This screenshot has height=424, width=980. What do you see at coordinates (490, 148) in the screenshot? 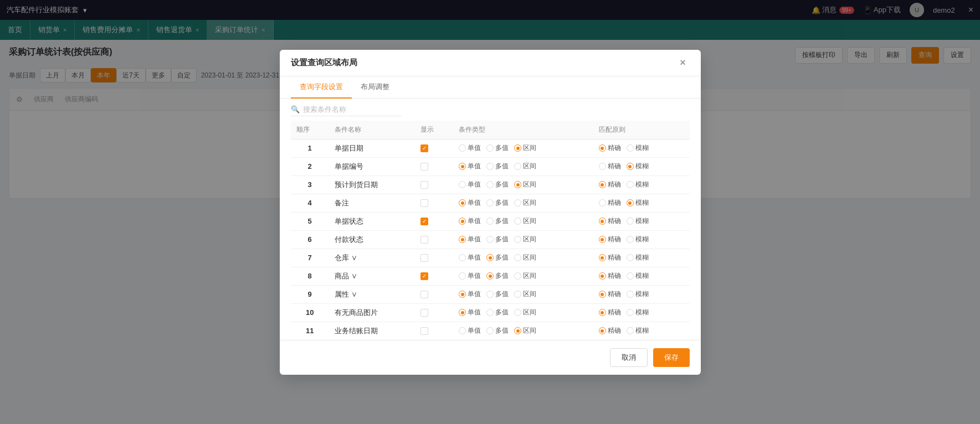
I see `radio-dot-type-多值-0` at bounding box center [490, 148].